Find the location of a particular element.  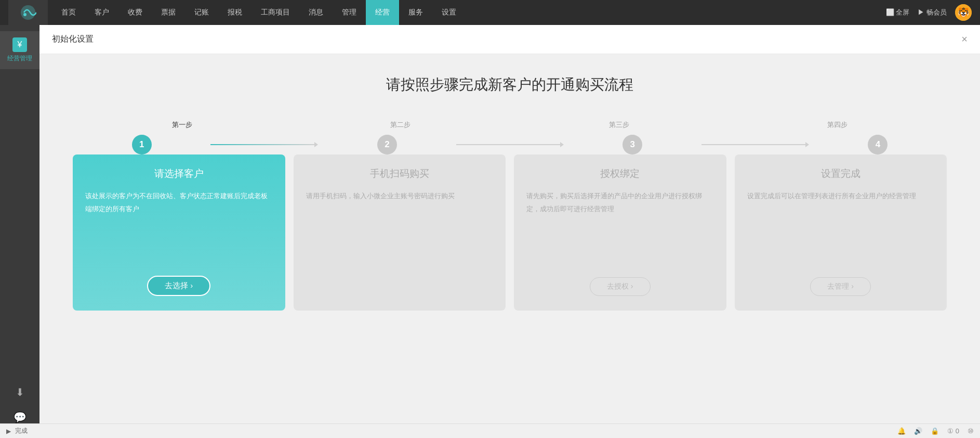

step-circle-1: 1 is located at coordinates (142, 145).